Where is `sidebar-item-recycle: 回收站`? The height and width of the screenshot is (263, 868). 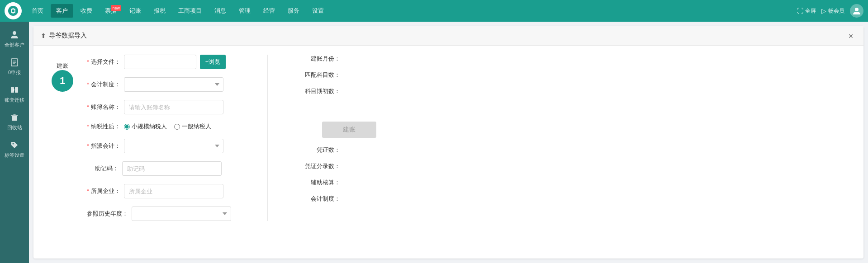 sidebar-item-recycle: 回收站 is located at coordinates (14, 122).